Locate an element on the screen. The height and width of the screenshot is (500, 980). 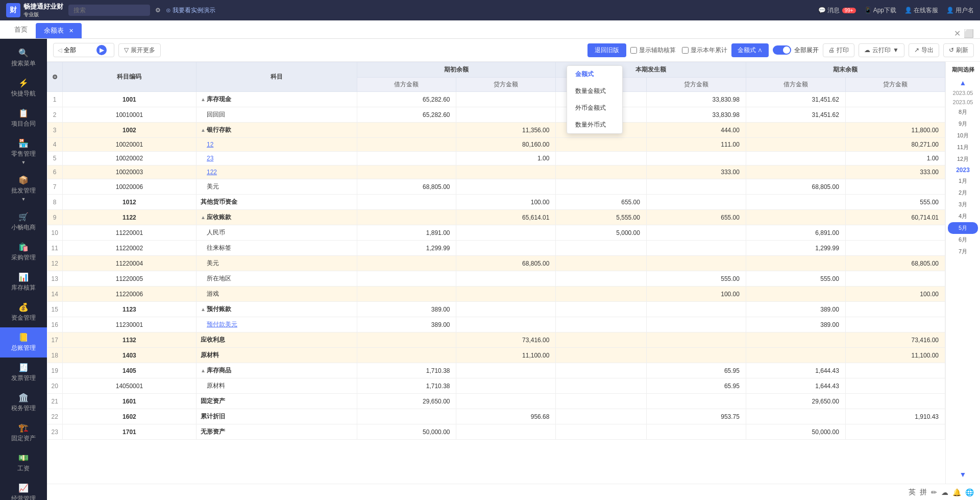
row-credit-close: 1,910.43 is located at coordinates (895, 417).